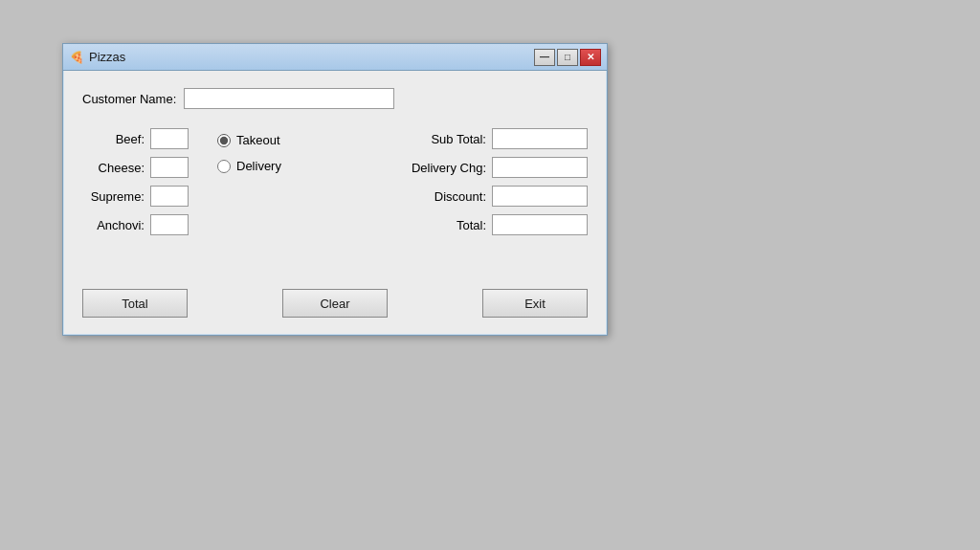  What do you see at coordinates (224, 166) in the screenshot?
I see `delivery-radio` at bounding box center [224, 166].